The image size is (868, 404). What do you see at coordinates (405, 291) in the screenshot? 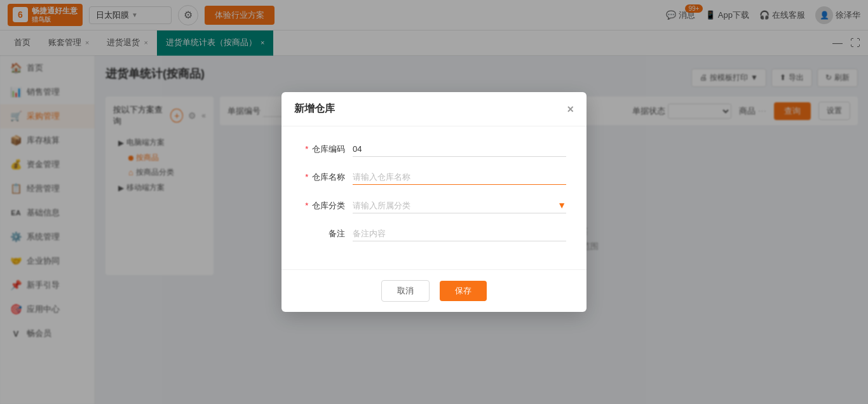
I see `cancel-button: 取消` at bounding box center [405, 291].